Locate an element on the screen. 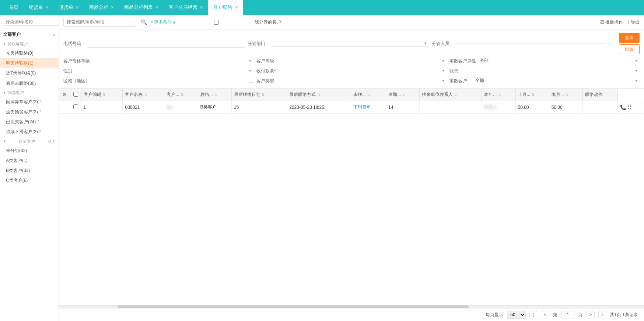 This screenshot has width=644, height=321. my-customers-checkbox is located at coordinates (216, 22).